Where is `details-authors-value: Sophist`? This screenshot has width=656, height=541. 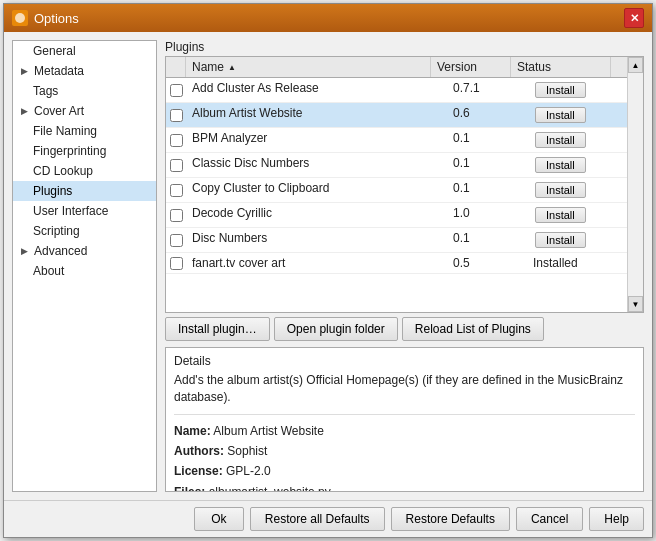
details-authors-value: Sophist is located at coordinates (247, 451).